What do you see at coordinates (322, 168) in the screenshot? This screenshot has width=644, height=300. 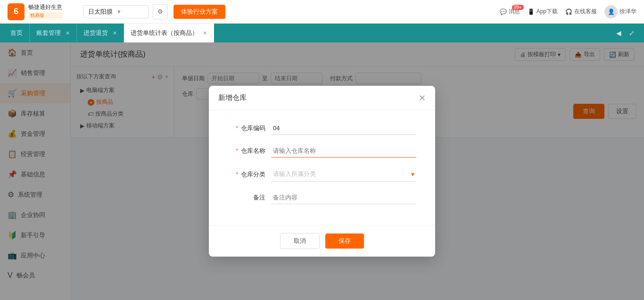 I see `modal-body: * 仓库编码 * 仓库名称 * 仓库分类` at bounding box center [322, 168].